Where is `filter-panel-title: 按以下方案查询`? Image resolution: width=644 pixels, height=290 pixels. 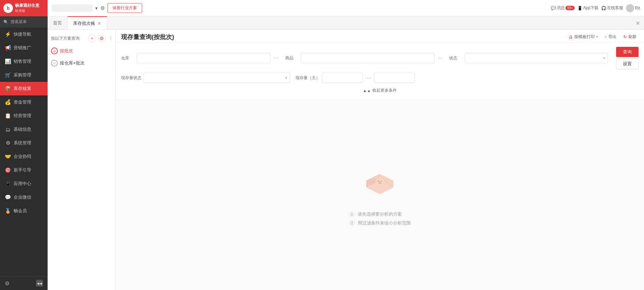
filter-panel-title: 按以下方案查询 is located at coordinates (65, 39).